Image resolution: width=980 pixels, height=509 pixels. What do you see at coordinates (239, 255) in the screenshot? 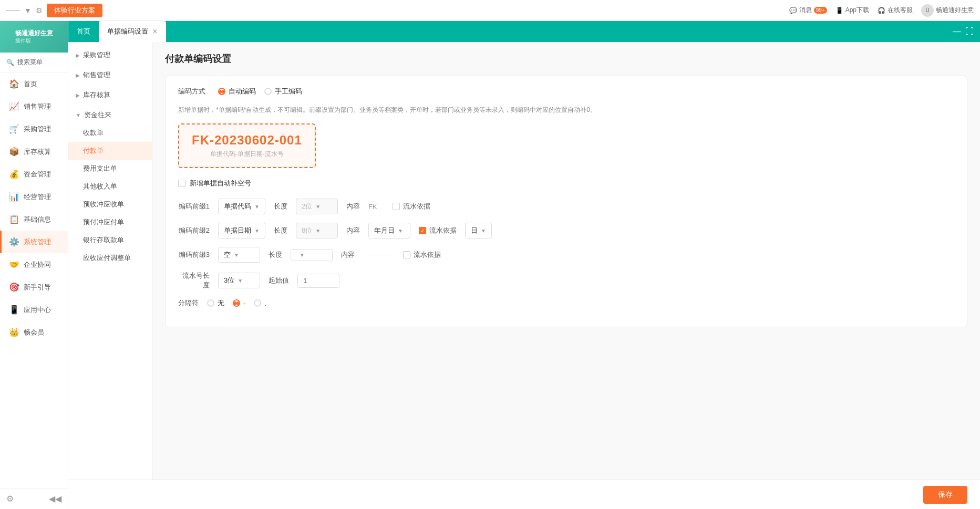
I see `prefix3-select: 空 ▼` at bounding box center [239, 255].